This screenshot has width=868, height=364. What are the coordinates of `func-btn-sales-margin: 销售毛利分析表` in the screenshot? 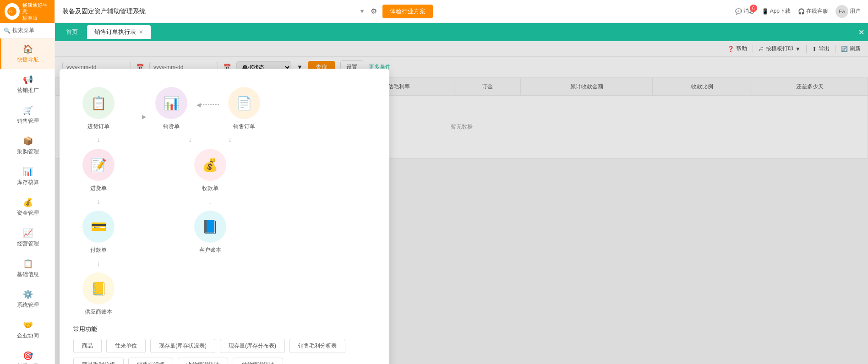 It's located at (317, 346).